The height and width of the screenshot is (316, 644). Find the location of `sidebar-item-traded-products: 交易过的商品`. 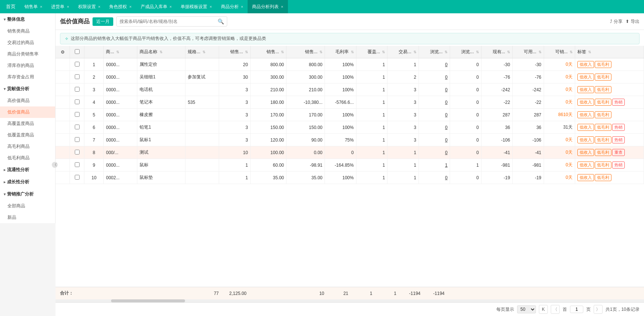

sidebar-item-traded-products: 交易过的商品 is located at coordinates (27, 43).